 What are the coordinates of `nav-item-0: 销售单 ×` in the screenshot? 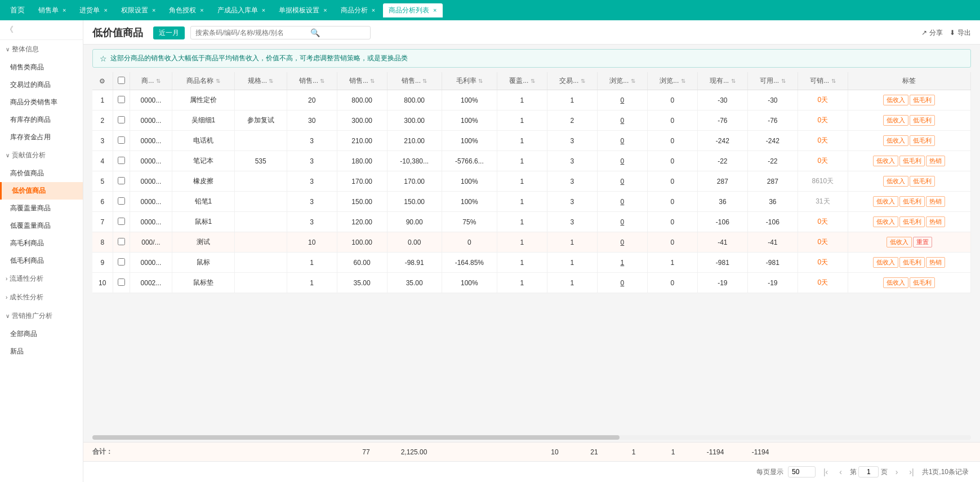 It's located at (52, 10).